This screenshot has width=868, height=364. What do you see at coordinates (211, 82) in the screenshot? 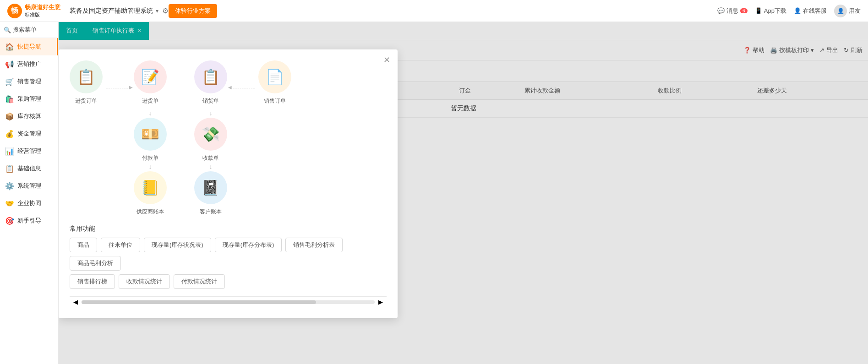
I see `sale-bill-node: 📋 销货单` at bounding box center [211, 82].